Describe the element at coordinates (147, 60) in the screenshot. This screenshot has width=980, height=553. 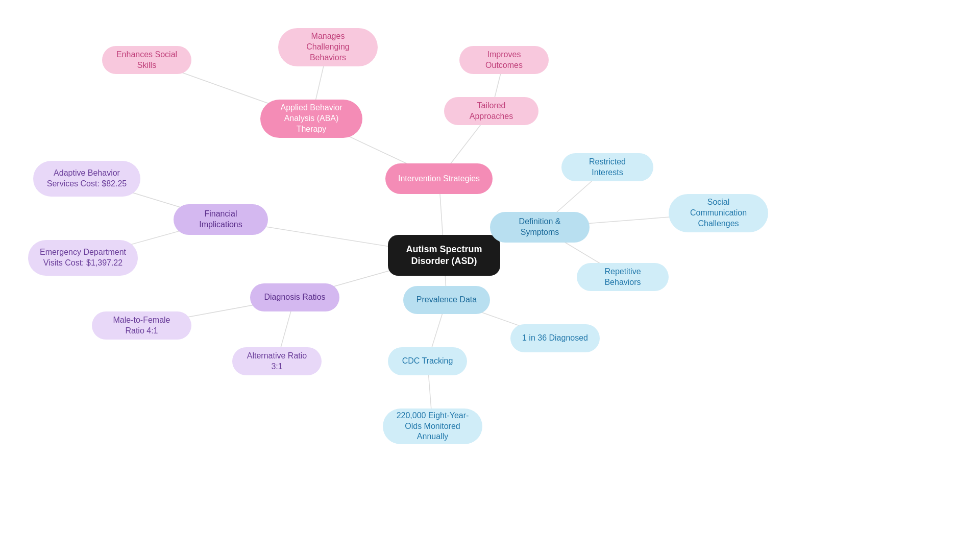
I see `enhances-social: Enhances Social Skills` at that location.